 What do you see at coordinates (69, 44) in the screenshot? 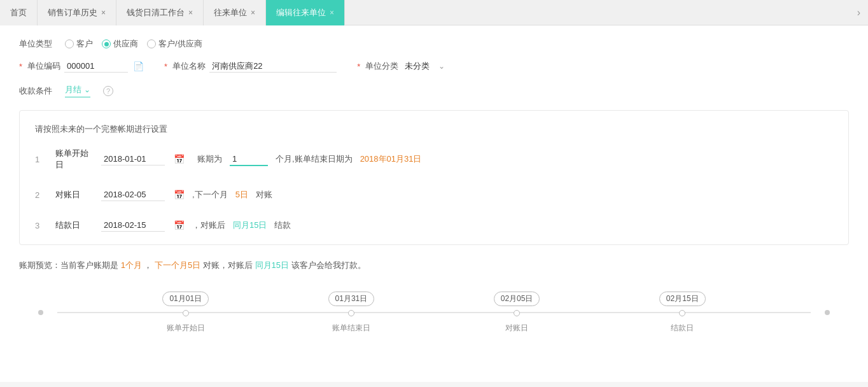
I see `radio-circle-customer` at bounding box center [69, 44].